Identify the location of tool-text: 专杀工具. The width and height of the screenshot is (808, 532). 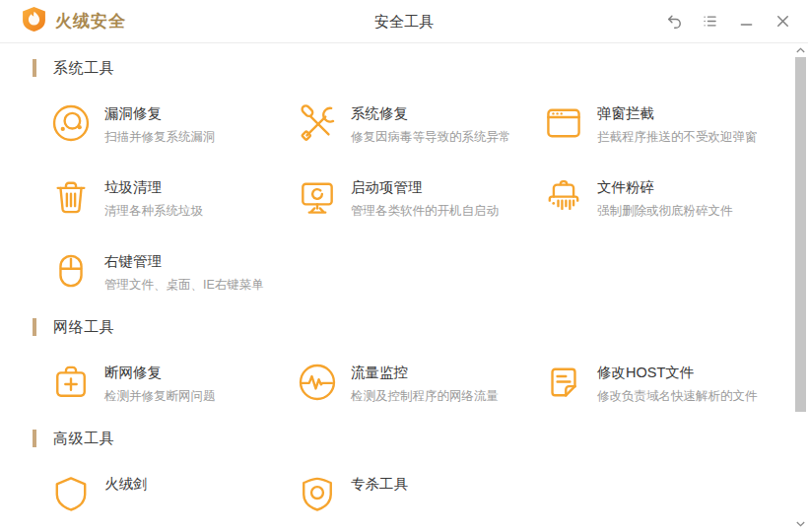
(379, 486).